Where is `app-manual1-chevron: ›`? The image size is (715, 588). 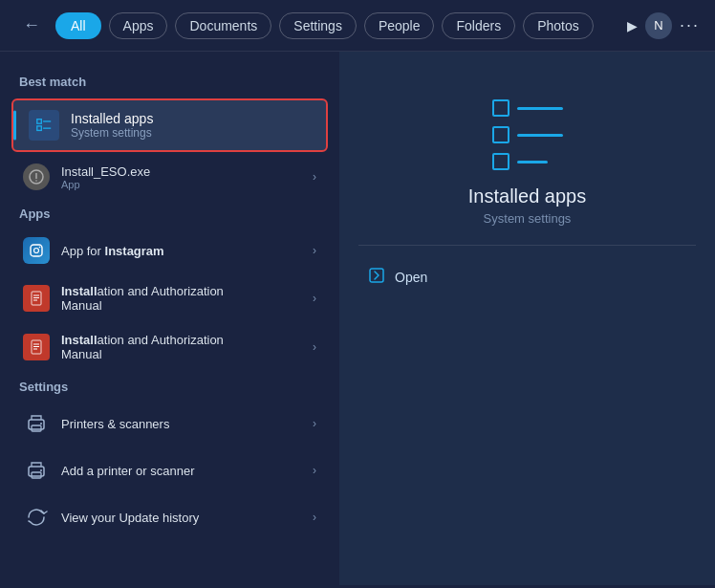
app-manual1-chevron: › is located at coordinates (314, 298).